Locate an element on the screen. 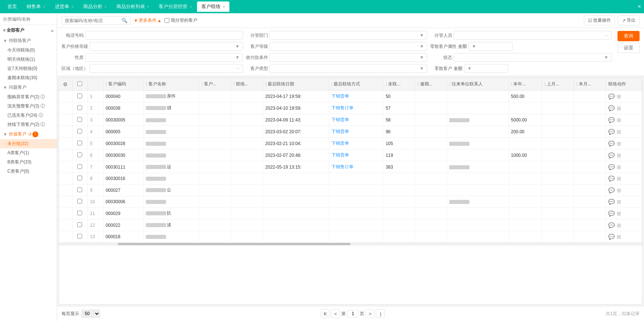 Image resolution: width=644 pixels, height=321 pixels. search-input is located at coordinates (92, 21).